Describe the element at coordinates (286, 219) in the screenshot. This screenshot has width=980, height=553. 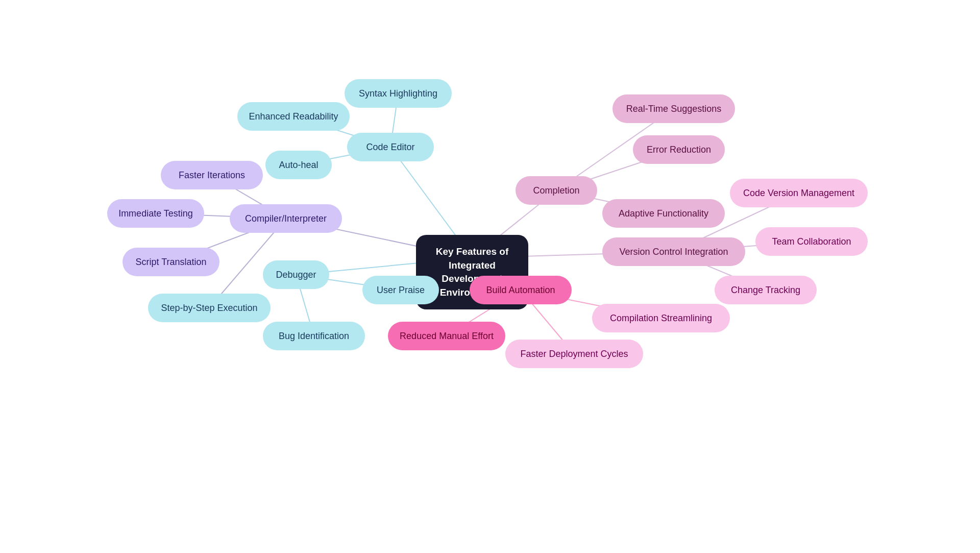
I see `node-compilerInterpreter: Compiler/Interpreter` at that location.